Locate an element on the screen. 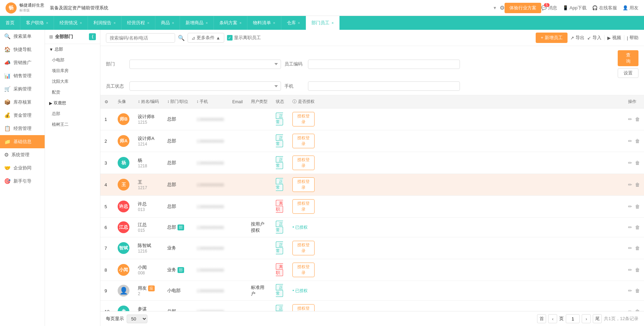  resigned-checkbox: ✓ is located at coordinates (230, 38).